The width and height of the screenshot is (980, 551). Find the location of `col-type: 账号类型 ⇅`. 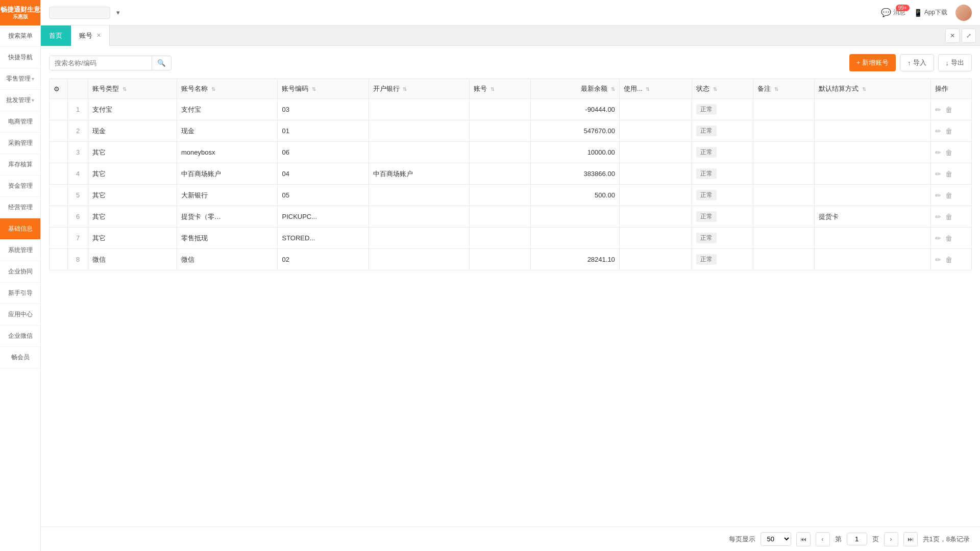

col-type: 账号类型 ⇅ is located at coordinates (133, 89).